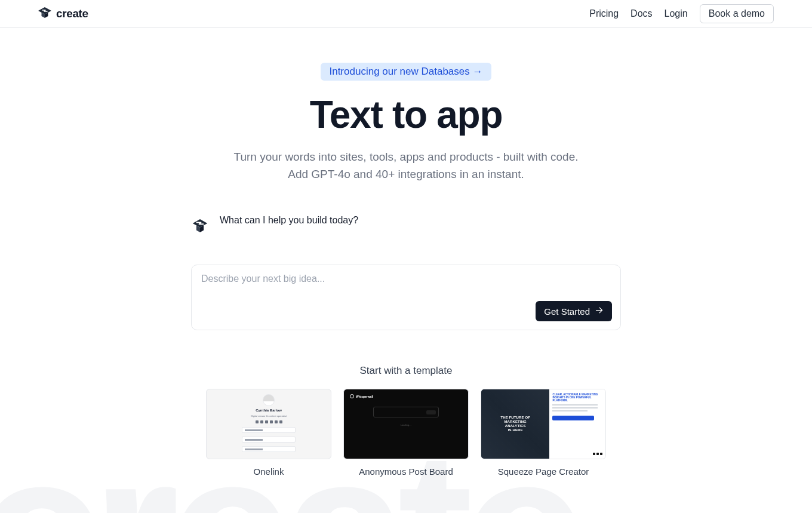 Image resolution: width=812 pixels, height=513 pixels. I want to click on template-thumb: THE FUTURE OFMARKETINGANALYTICSIS HERE C…, so click(543, 424).